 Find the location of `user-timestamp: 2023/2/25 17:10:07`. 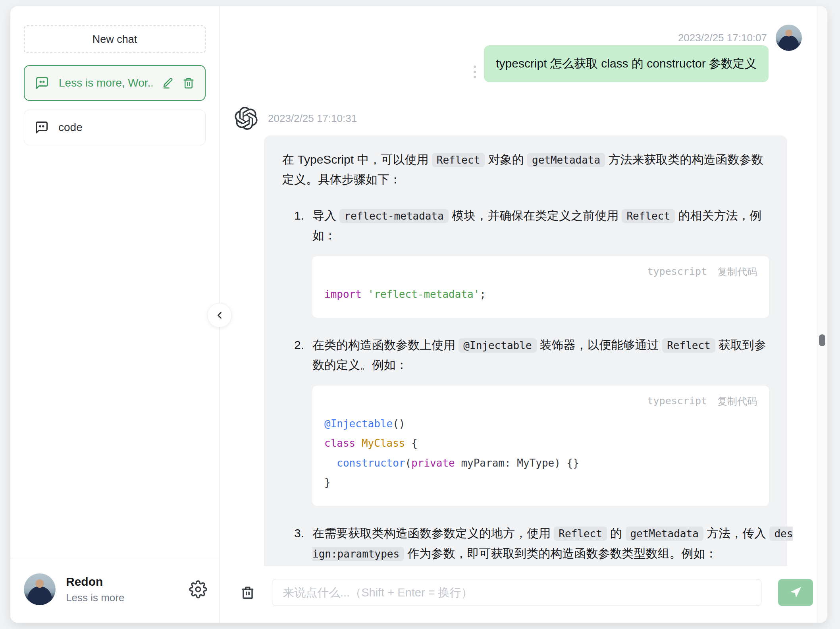

user-timestamp: 2023/2/25 17:10:07 is located at coordinates (722, 38).